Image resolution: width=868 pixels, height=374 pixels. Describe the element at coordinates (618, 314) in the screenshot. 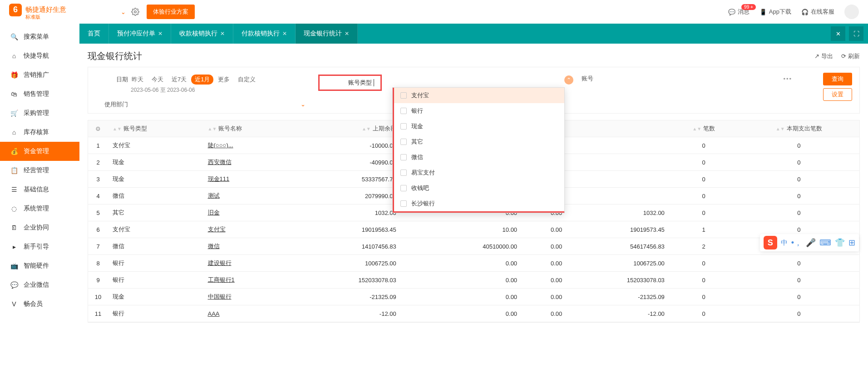

I see `cell-c7: -12.00` at that location.